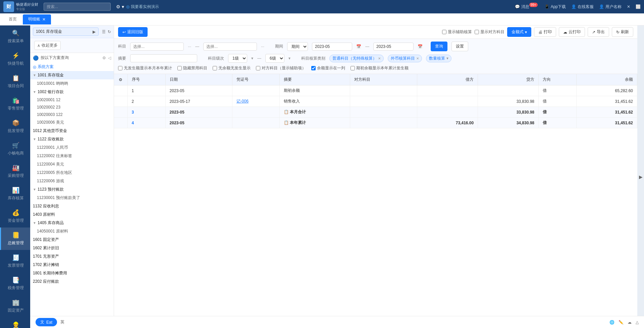 The width and height of the screenshot is (644, 328). I want to click on period-start-input: 2023-05, so click(332, 47).